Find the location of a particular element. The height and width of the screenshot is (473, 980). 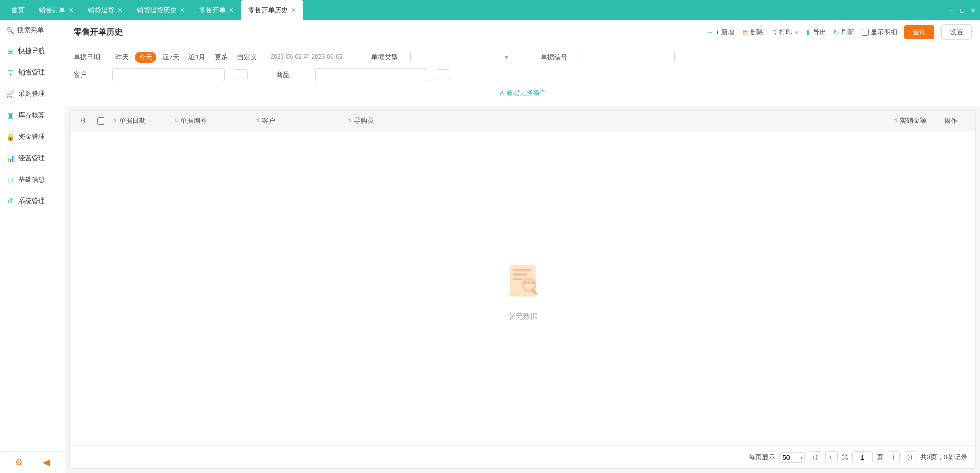

settings-button: 设置 is located at coordinates (957, 32).